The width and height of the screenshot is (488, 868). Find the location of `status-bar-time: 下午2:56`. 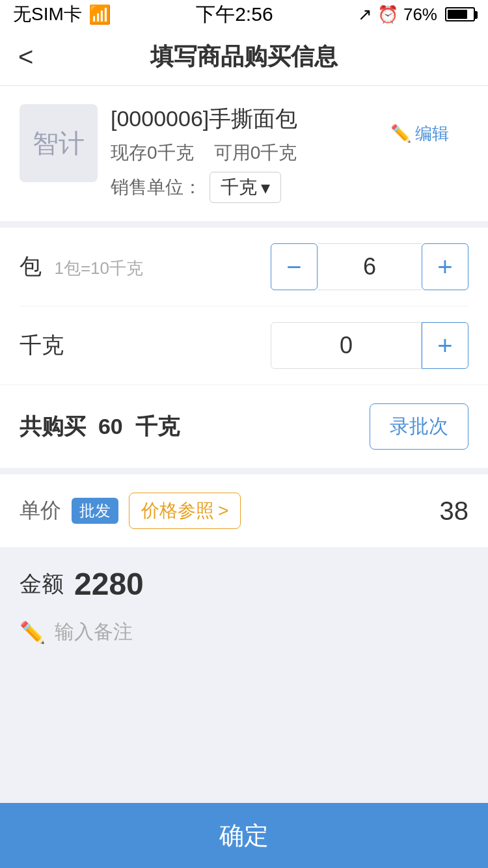

status-bar-time: 下午2:56 is located at coordinates (234, 14).